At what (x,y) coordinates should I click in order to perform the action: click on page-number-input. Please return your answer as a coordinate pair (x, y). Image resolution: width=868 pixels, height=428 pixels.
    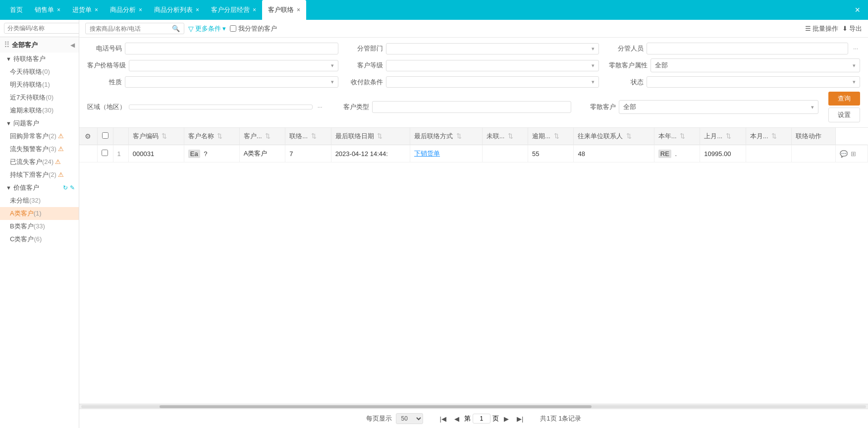
    Looking at the image, I should click on (482, 419).